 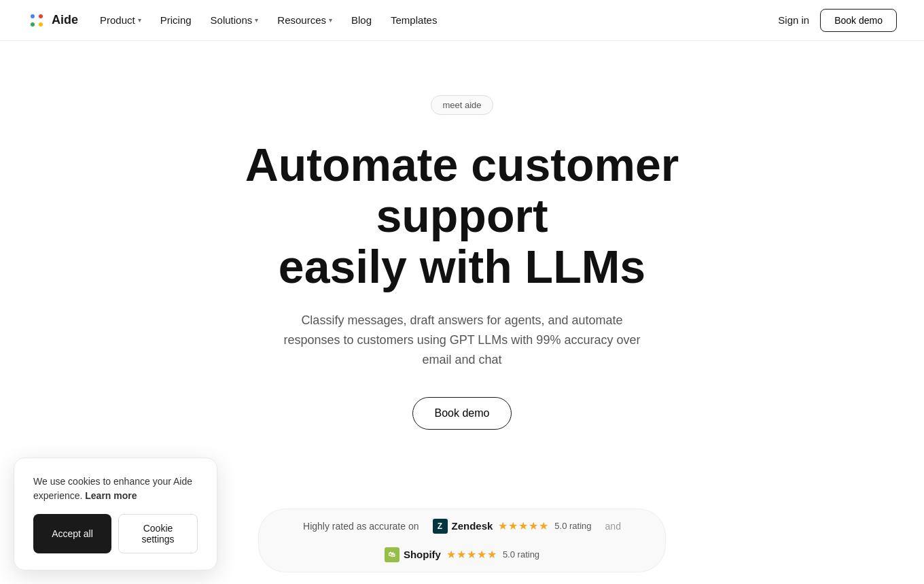 What do you see at coordinates (268, 20) in the screenshot?
I see `nav-links: Product ▾ Pricing Solutions ▾ Resources …` at bounding box center [268, 20].